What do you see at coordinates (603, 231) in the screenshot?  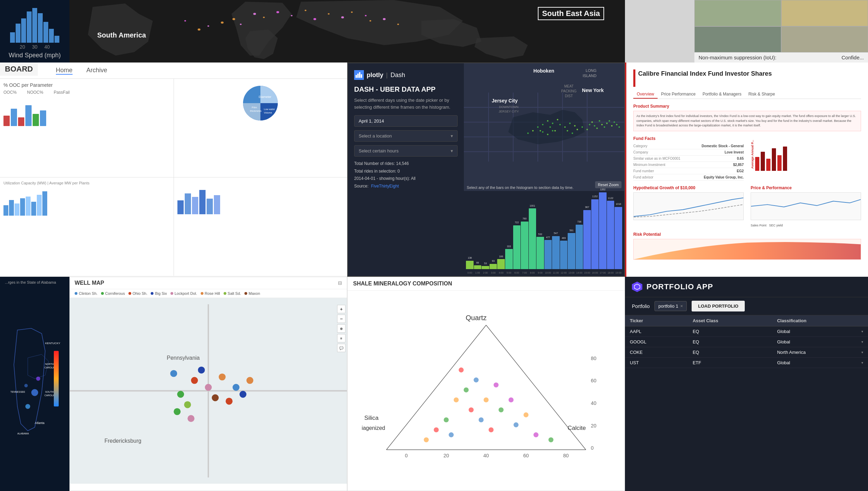 I see `histogram-bar: 126217:00` at bounding box center [603, 231].